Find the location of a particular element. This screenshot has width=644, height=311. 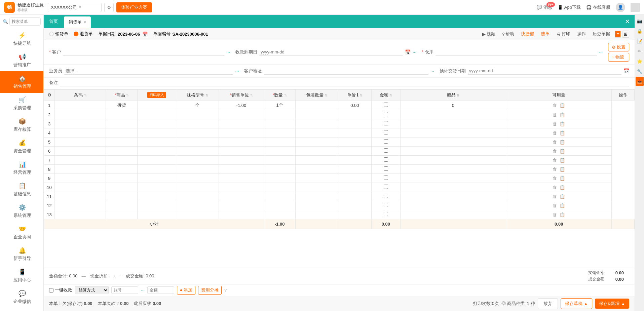

warehouse-more-icon: ··· is located at coordinates (601, 52).